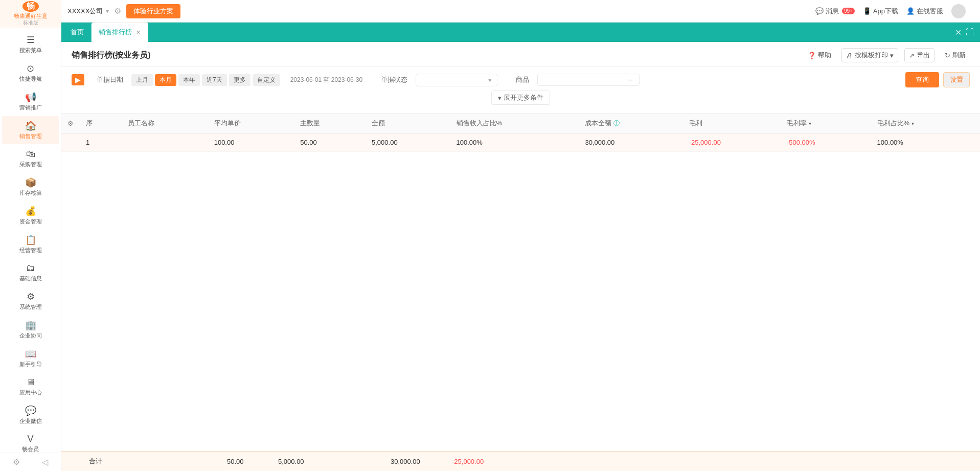 The image size is (980, 471). What do you see at coordinates (77, 32) in the screenshot?
I see `tab-home-label: 首页` at bounding box center [77, 32].